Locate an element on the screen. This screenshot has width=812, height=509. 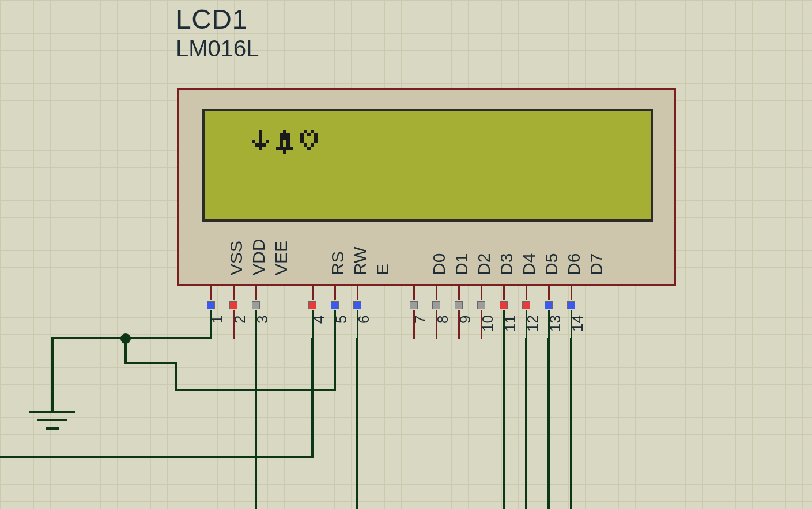
pin-number: 2 is located at coordinates (240, 320).